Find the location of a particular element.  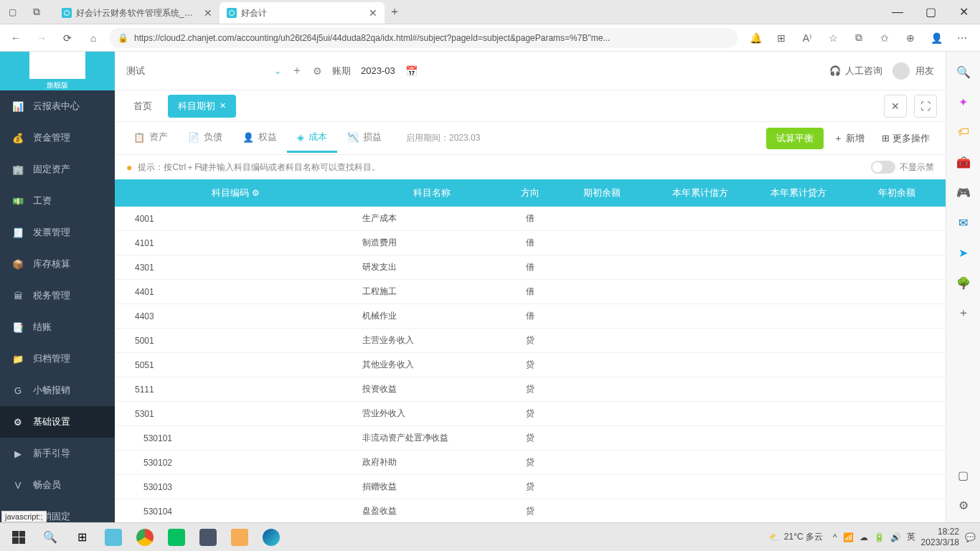

games-rail-icon: 🎮 is located at coordinates (963, 192).